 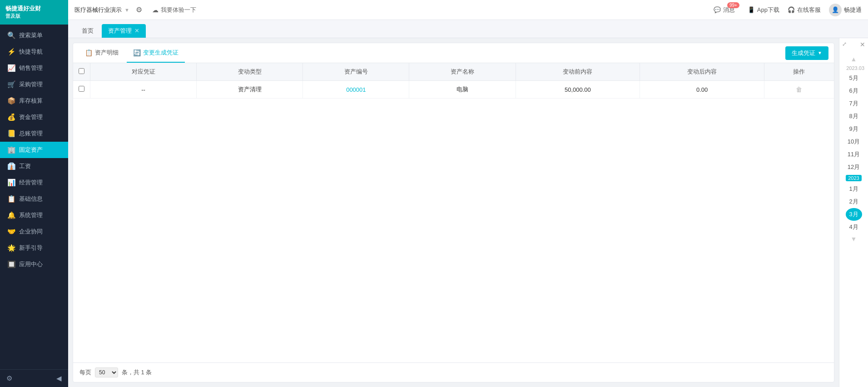 I want to click on calendar-close-icon: ✕, so click(x=863, y=45).